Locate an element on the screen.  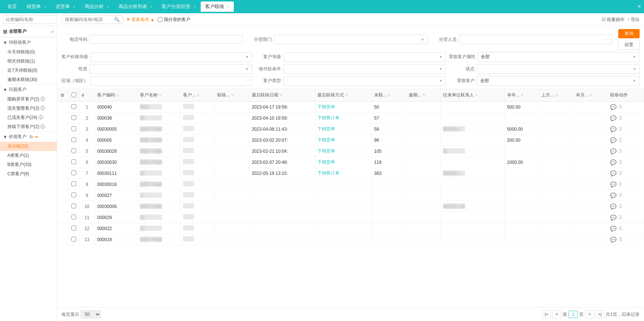
close-tab-customer-contact: × is located at coordinates (228, 7).